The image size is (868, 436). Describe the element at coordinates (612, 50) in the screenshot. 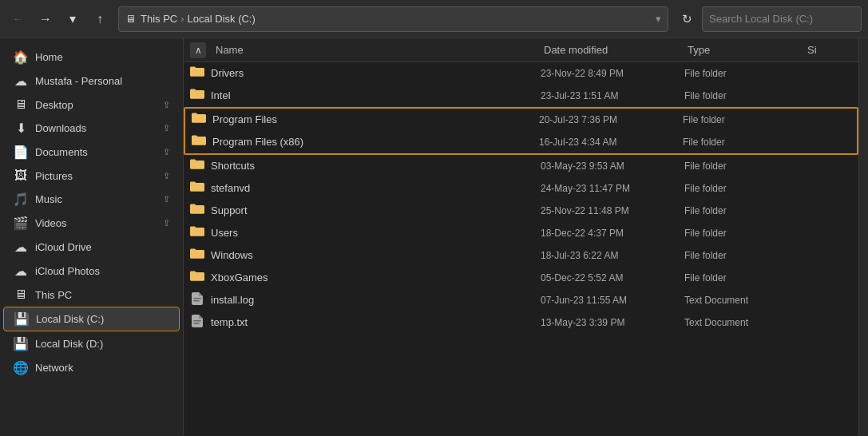

I see `col-date-header: Date modified` at that location.